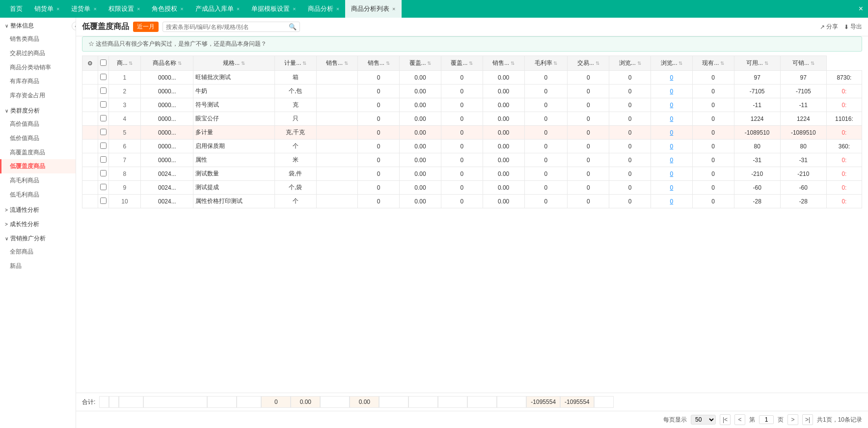 Image resolution: width=868 pixels, height=428 pixels. I want to click on sidebar-section-cluster: ∨ 类群度分析, so click(38, 110).